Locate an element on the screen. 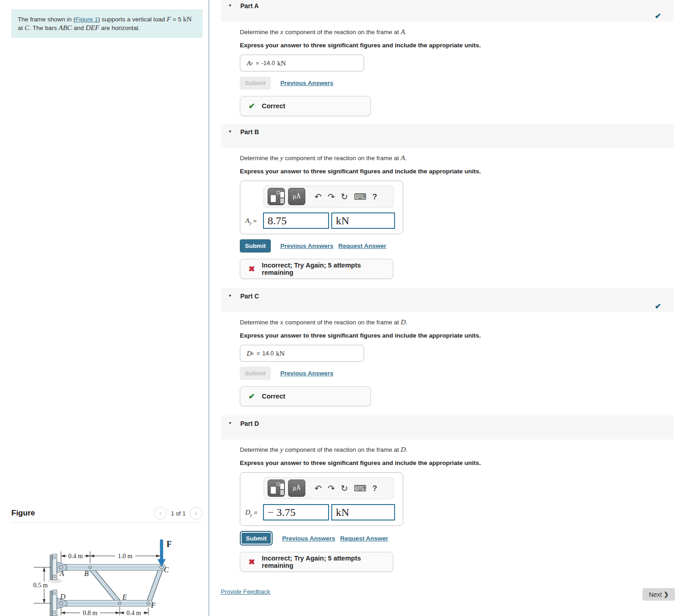 This screenshot has height=616, width=694. part-d-title: Part D is located at coordinates (249, 424).